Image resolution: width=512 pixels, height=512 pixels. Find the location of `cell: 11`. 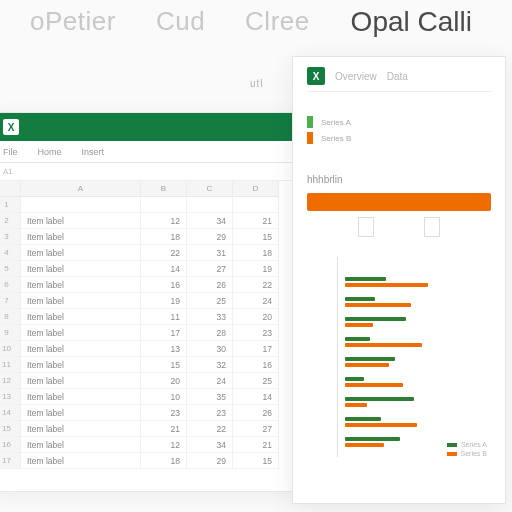

cell: 11 is located at coordinates (164, 317).